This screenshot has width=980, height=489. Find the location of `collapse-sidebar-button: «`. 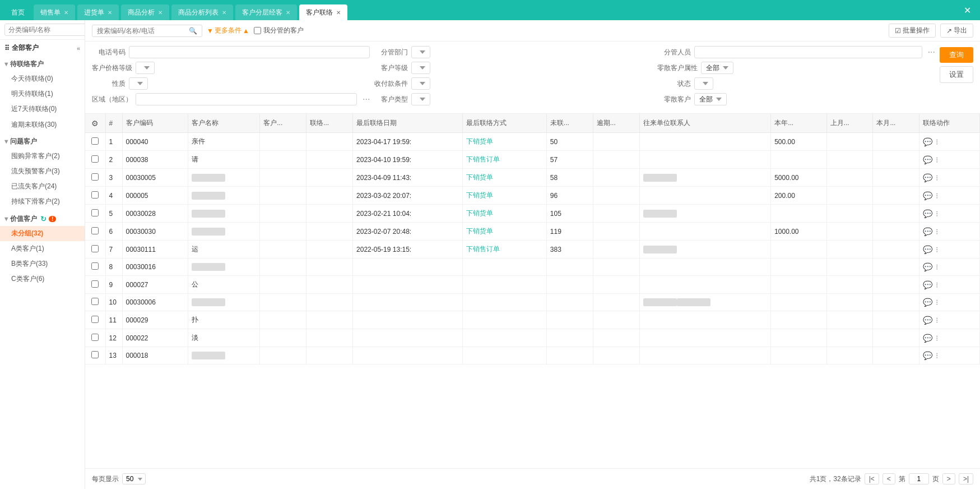

collapse-sidebar-button: « is located at coordinates (78, 48).